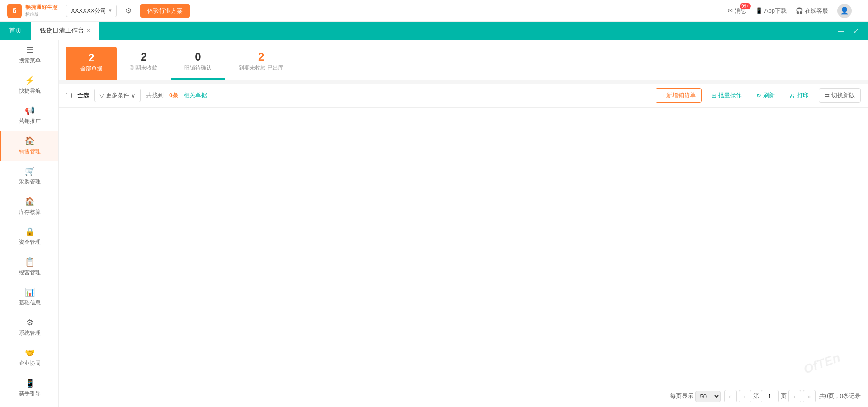 This screenshot has width=868, height=407. What do you see at coordinates (30, 353) in the screenshot?
I see `enterprise-icon: 🤝` at bounding box center [30, 353].